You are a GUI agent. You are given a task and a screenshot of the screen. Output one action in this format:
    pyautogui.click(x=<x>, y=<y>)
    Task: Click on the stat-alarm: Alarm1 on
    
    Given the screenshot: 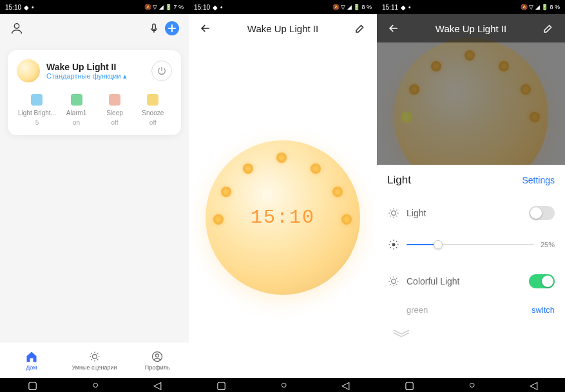 What is the action you would take?
    pyautogui.click(x=76, y=110)
    